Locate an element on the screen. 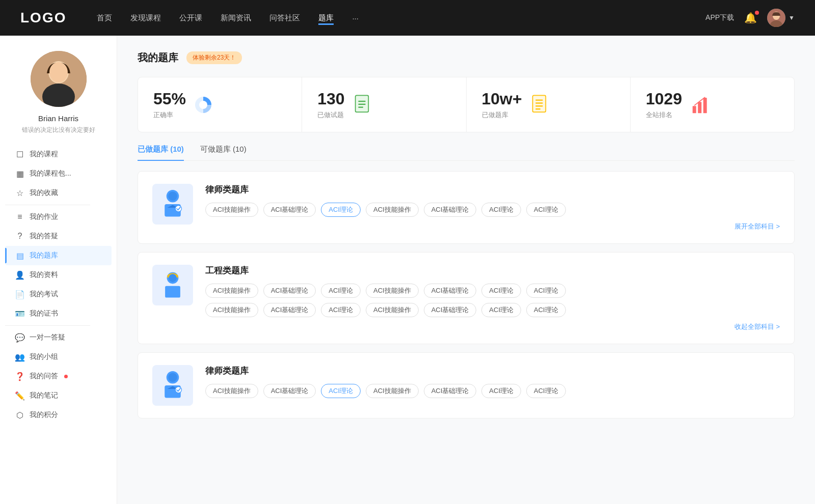  qbank-card-inner-2: 工程类题库 ACI技能操作 ACI基础理论 ACI理论 ACI技能操作 ACI基… is located at coordinates (466, 298).